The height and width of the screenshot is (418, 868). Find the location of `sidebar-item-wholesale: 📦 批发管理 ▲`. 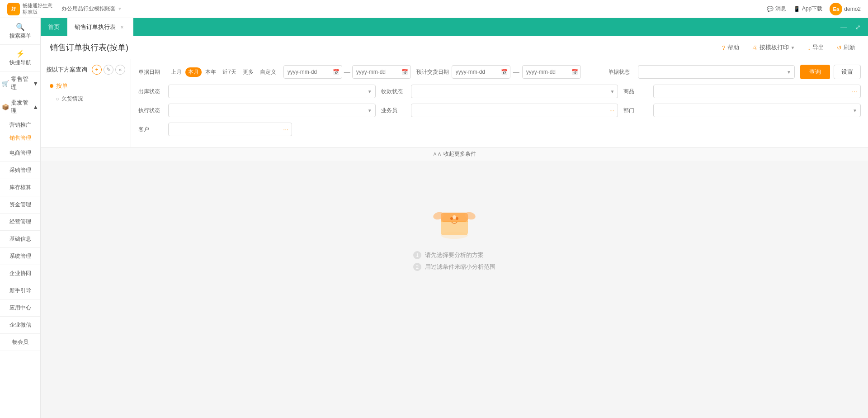

sidebar-item-wholesale: 📦 批发管理 ▲ is located at coordinates (20, 107).